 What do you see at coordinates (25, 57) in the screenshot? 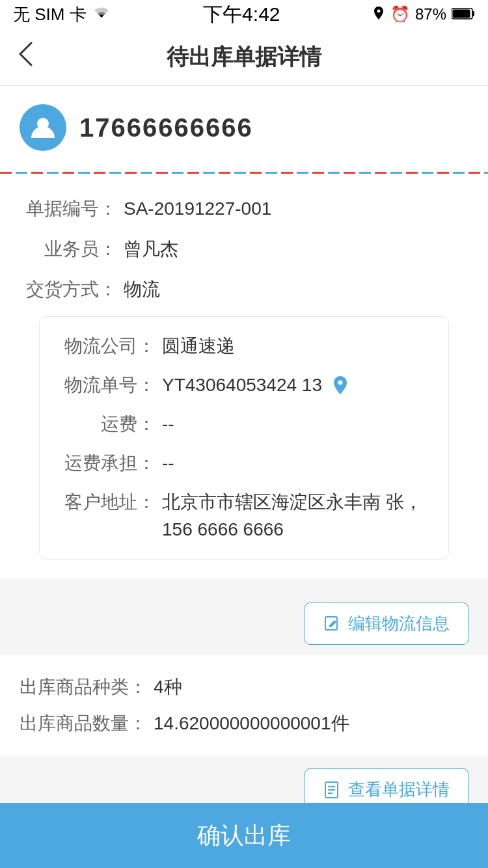
I see `back-button` at bounding box center [25, 57].